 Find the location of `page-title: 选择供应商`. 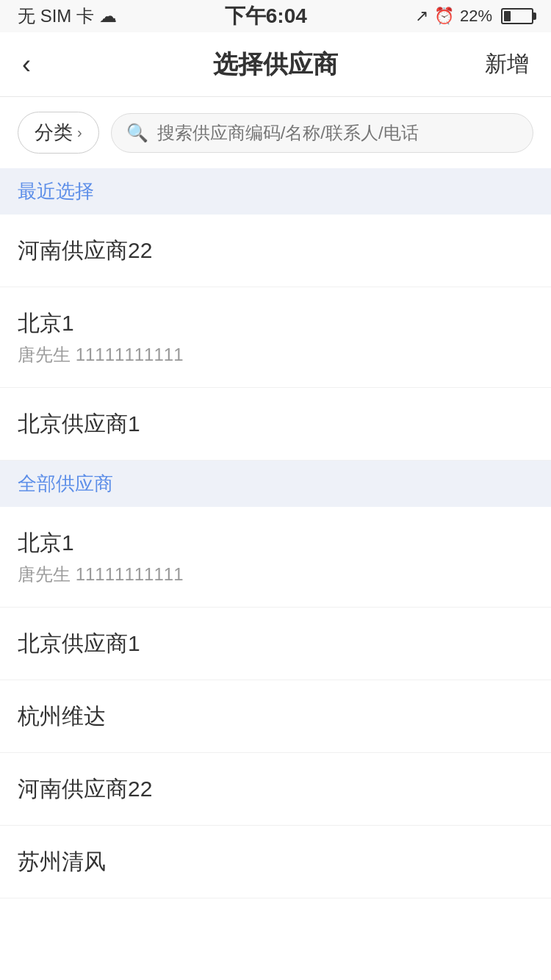

page-title: 选择供应商 is located at coordinates (276, 65).